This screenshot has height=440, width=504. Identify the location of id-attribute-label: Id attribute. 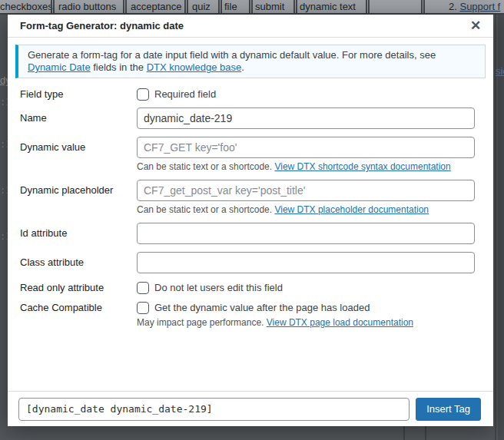
(78, 230).